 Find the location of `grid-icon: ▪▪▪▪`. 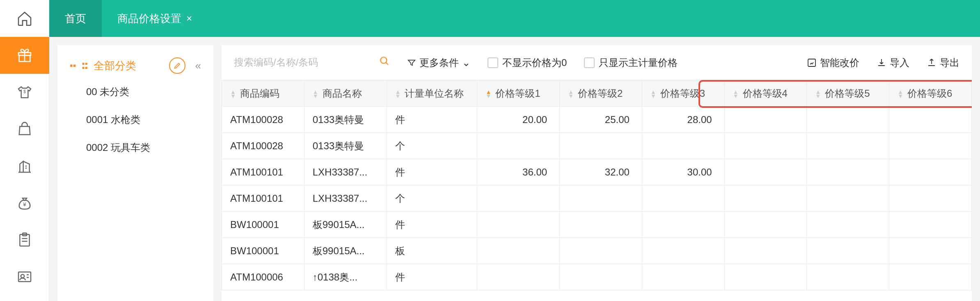

grid-icon: ▪▪▪▪ is located at coordinates (85, 66).